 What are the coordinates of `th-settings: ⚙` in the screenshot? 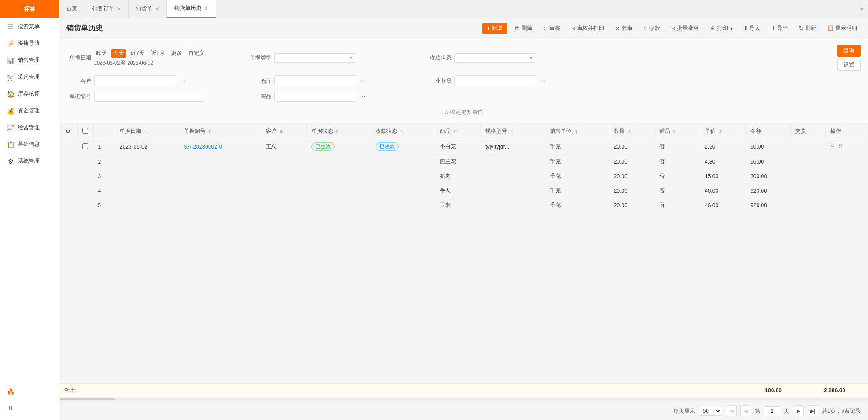 It's located at (68, 131).